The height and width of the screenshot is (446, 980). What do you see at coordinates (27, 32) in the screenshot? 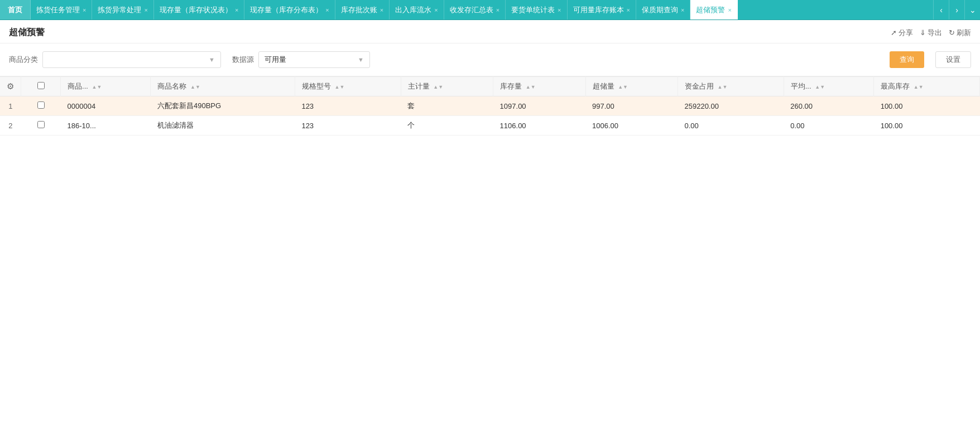
I see `page-title: 超储预警` at bounding box center [27, 32].